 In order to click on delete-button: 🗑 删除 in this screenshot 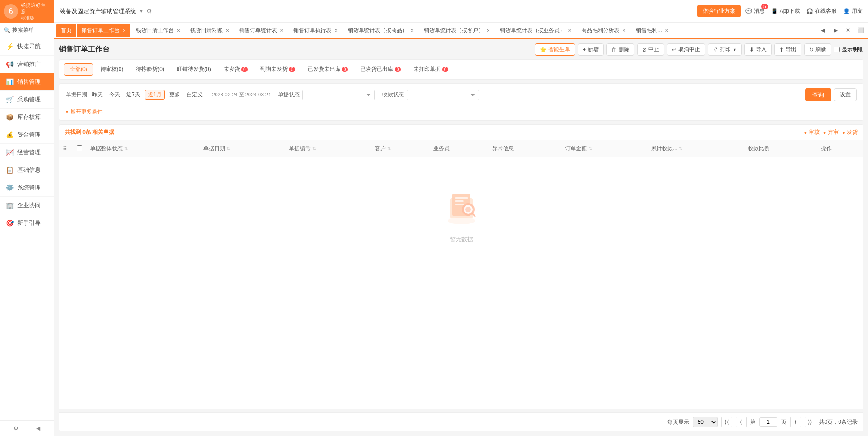, I will do `click(620, 50)`.